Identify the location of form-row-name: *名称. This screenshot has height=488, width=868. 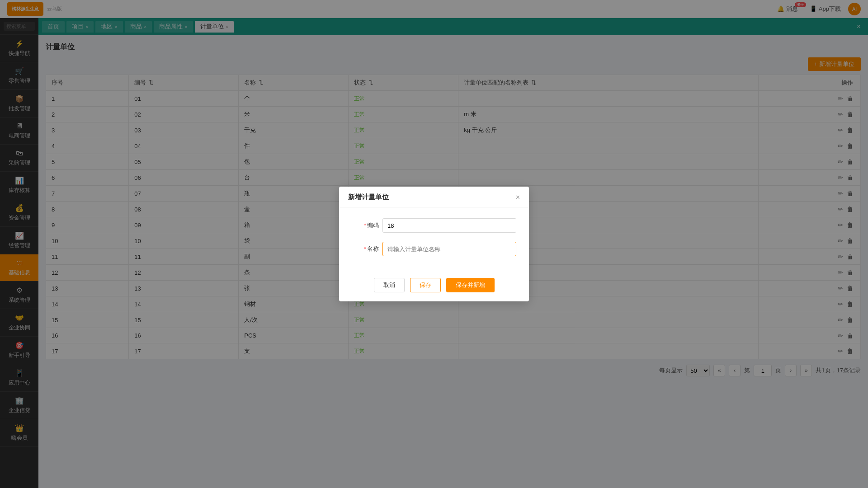
(434, 249).